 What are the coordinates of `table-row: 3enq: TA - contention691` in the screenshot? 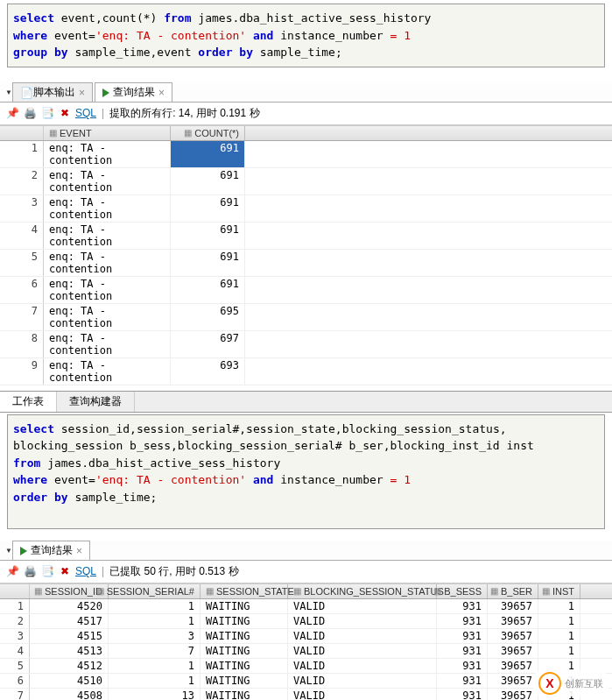 It's located at (306, 209).